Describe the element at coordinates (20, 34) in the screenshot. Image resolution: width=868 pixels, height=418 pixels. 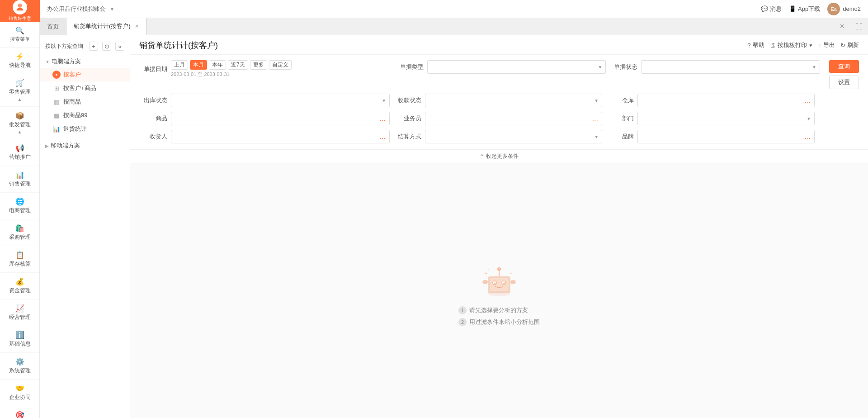
I see `sidebar-item-search: 🔍 搜索菜单` at that location.